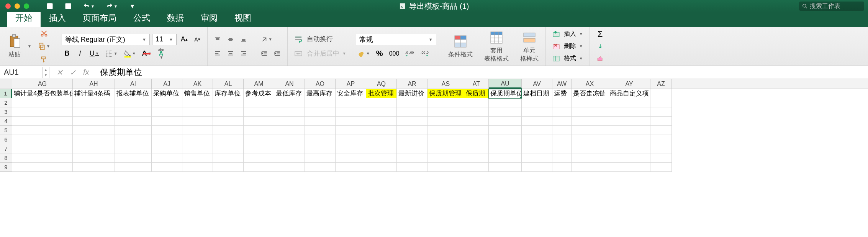 Image resolution: width=868 pixels, height=237 pixels. What do you see at coordinates (43, 140) in the screenshot?
I see `cell-AG6` at bounding box center [43, 140].